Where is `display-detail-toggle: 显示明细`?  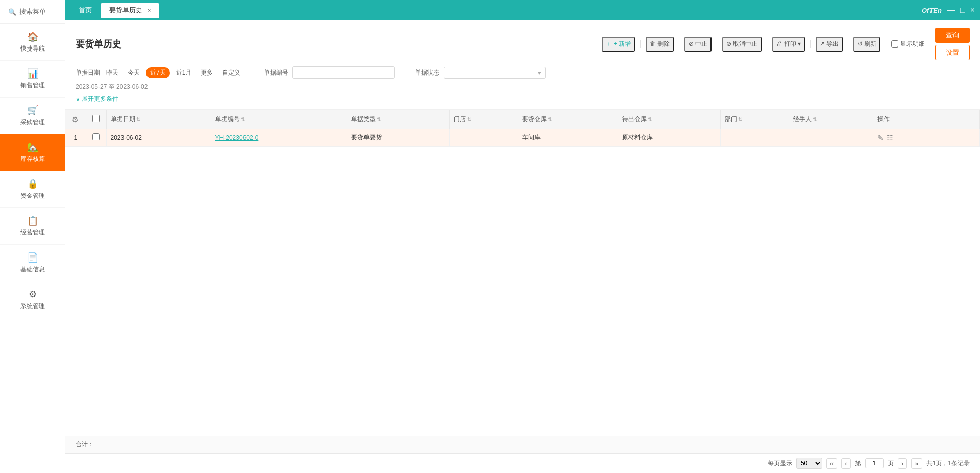
display-detail-toggle: 显示明细 is located at coordinates (908, 44).